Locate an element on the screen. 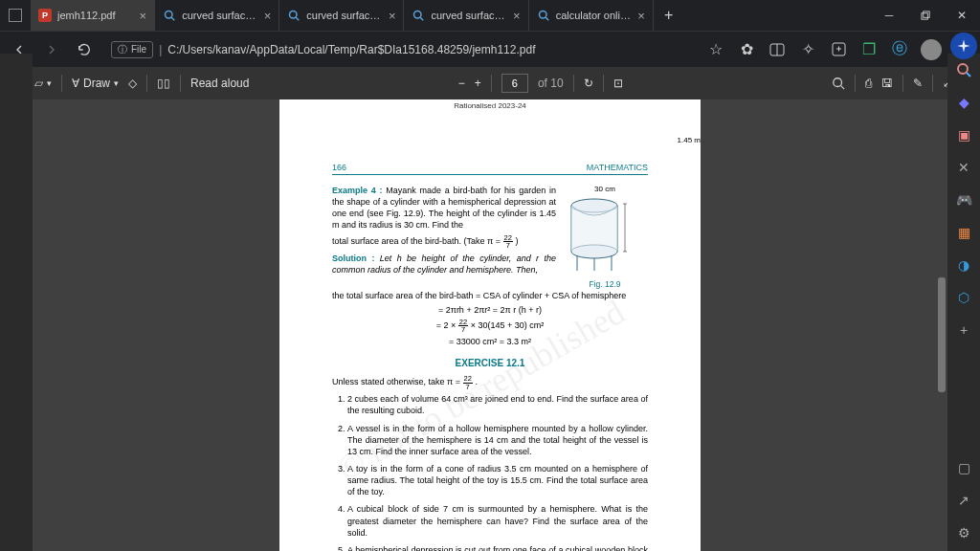 The image size is (980, 551). question-1: 2 cubes each of volume 64 cm³ are joined… is located at coordinates (498, 405).